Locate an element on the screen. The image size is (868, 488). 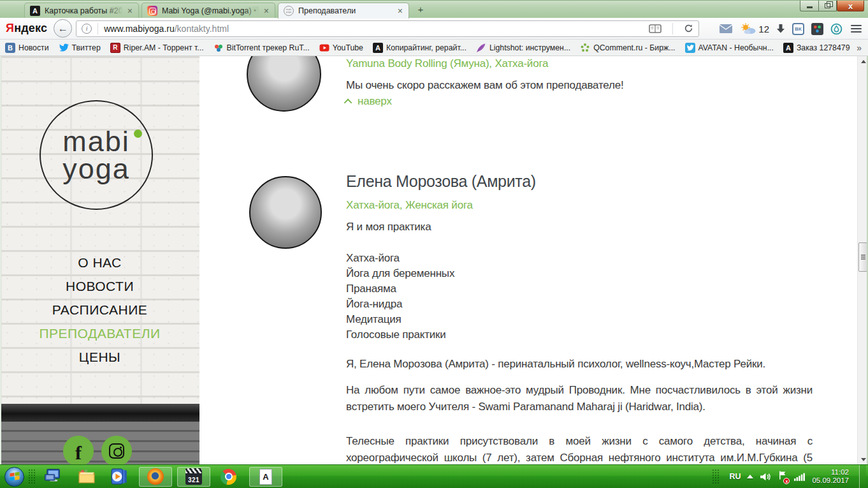
arrow-up-icon is located at coordinates (864, 61).